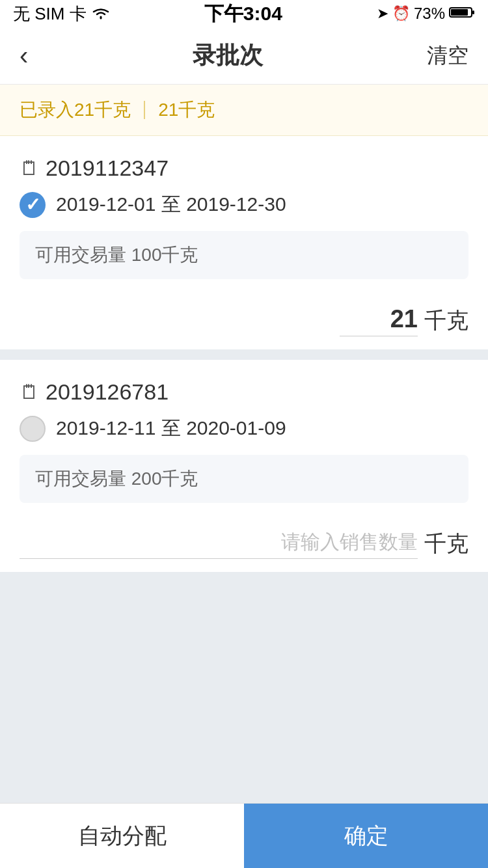  What do you see at coordinates (144, 110) in the screenshot?
I see `summary-divider` at bounding box center [144, 110].